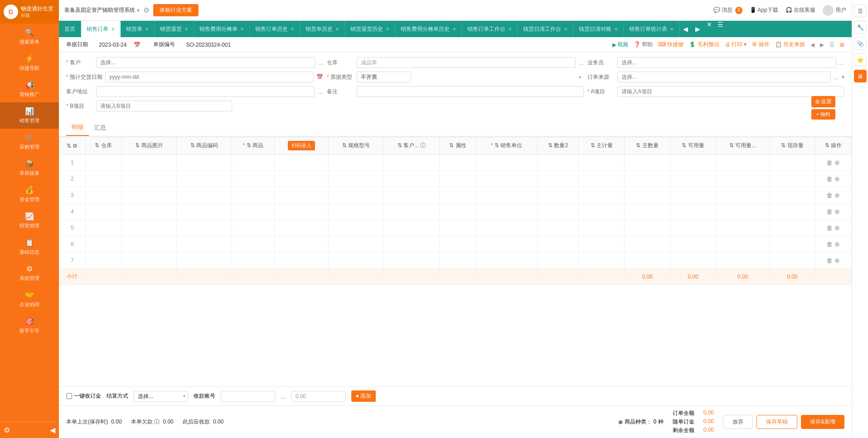 Image resolution: width=868 pixels, height=438 pixels. Describe the element at coordinates (843, 77) in the screenshot. I see `order-source-dropdown-icon: ▾` at that location.